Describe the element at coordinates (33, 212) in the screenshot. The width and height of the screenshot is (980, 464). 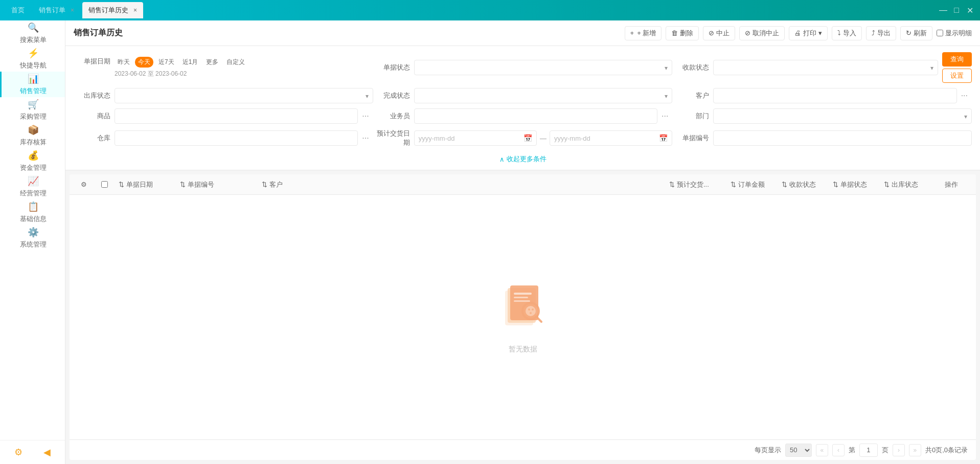
I see `sidebar-item-base-info: 📋 基础信息` at that location.